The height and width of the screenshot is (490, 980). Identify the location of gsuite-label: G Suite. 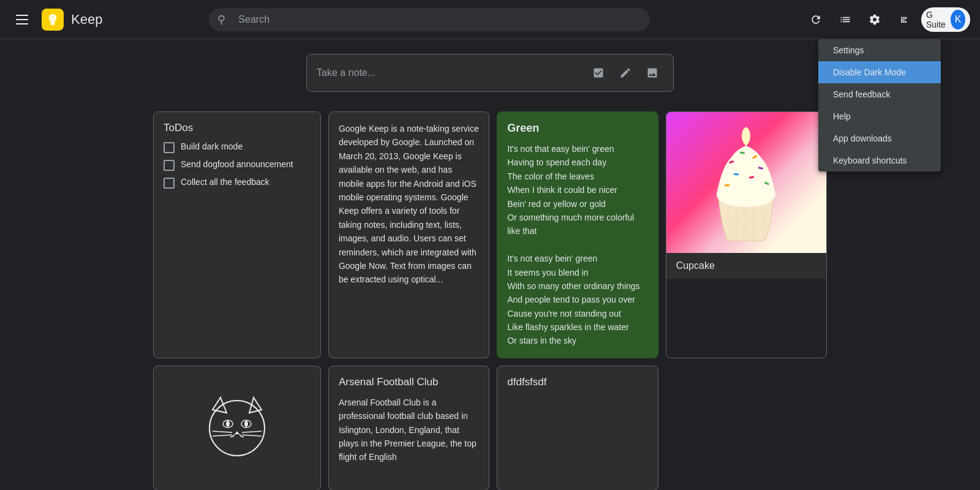
(937, 20).